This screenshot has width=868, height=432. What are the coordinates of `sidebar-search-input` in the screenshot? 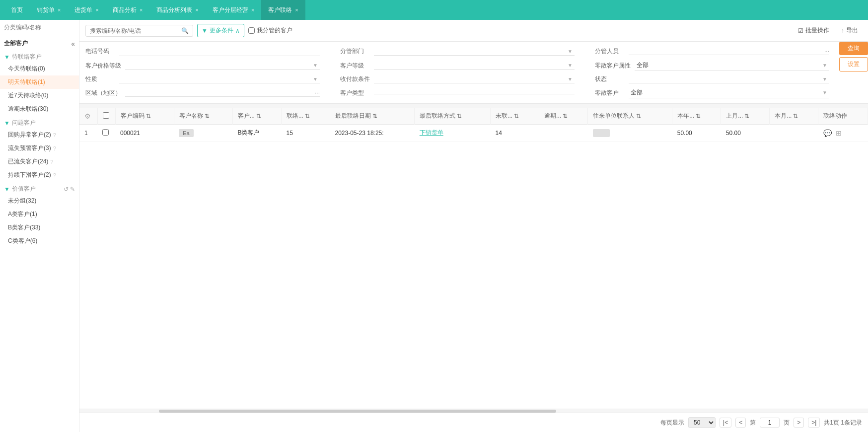 It's located at (41, 27).